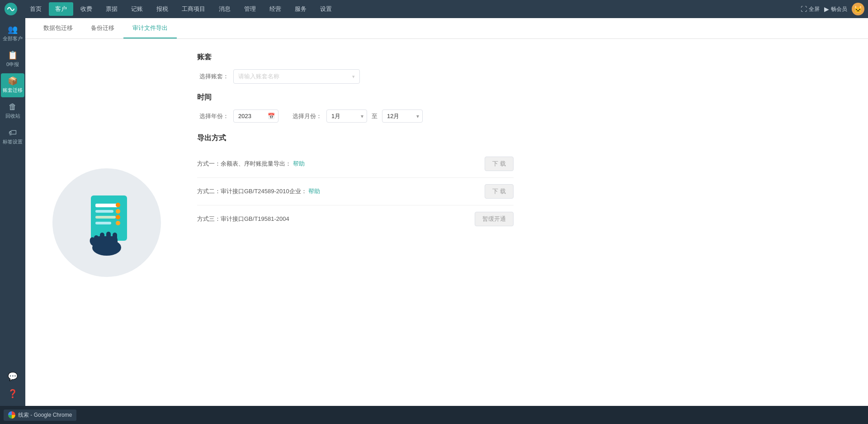  Describe the element at coordinates (301, 9) in the screenshot. I see `nav-service: 服务` at that location.